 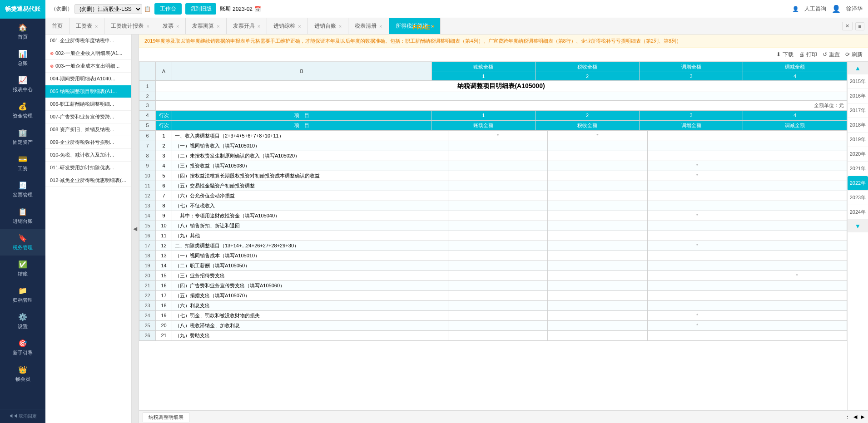 I want to click on year-item-2017: 2017年, so click(x=858, y=111).